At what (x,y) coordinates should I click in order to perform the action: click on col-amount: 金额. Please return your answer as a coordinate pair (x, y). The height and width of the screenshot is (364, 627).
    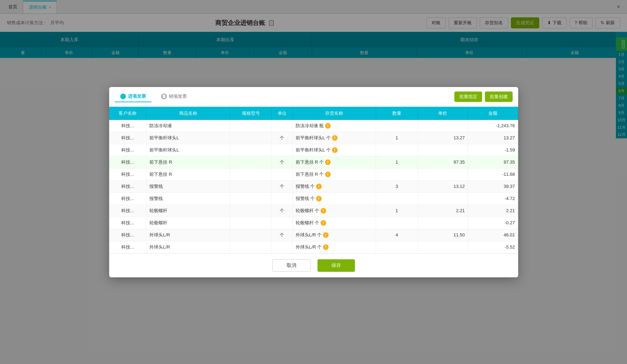
    Looking at the image, I should click on (493, 113).